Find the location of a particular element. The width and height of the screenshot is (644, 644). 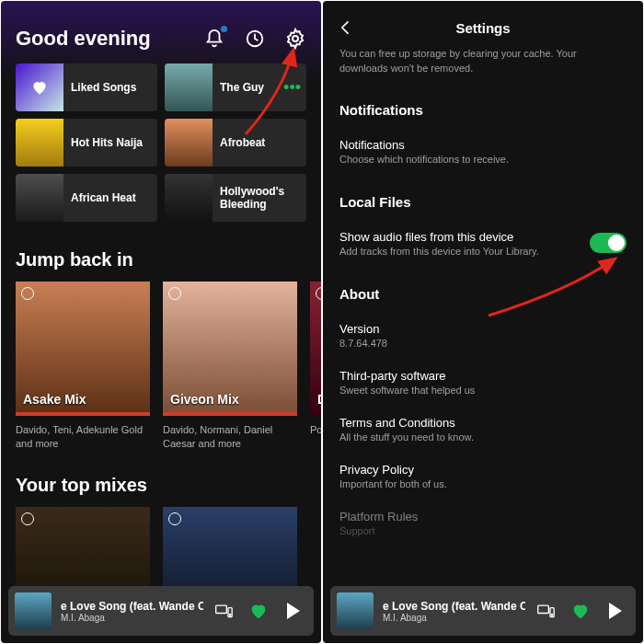

row-label: Notifications is located at coordinates (424, 145).